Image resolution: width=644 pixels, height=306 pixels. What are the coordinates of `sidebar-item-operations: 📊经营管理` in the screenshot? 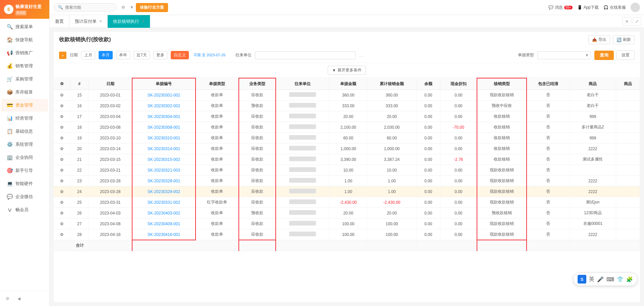 It's located at (25, 118).